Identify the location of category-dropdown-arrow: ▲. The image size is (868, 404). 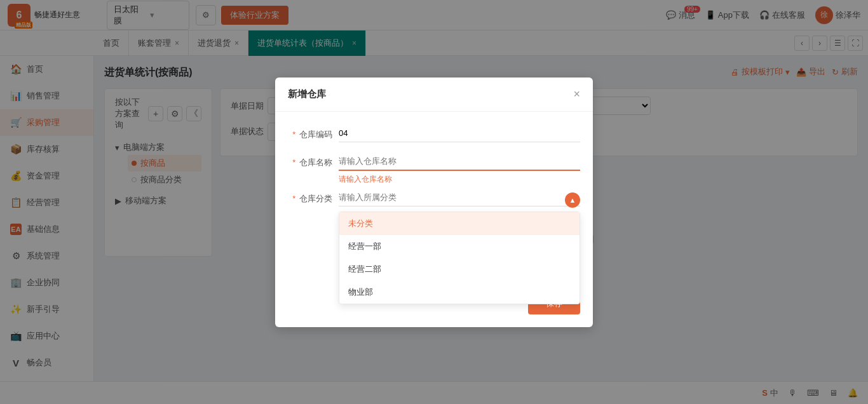
(573, 200).